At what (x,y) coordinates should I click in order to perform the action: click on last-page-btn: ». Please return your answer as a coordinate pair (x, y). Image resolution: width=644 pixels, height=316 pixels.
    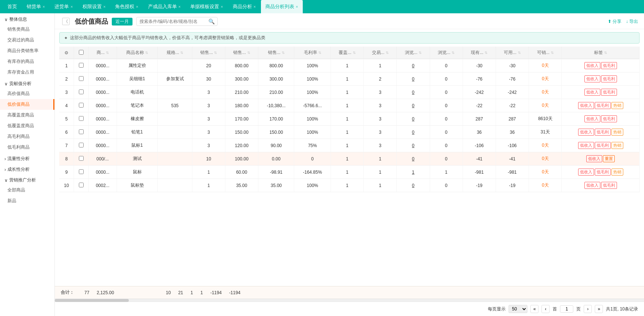
    Looking at the image, I should click on (599, 309).